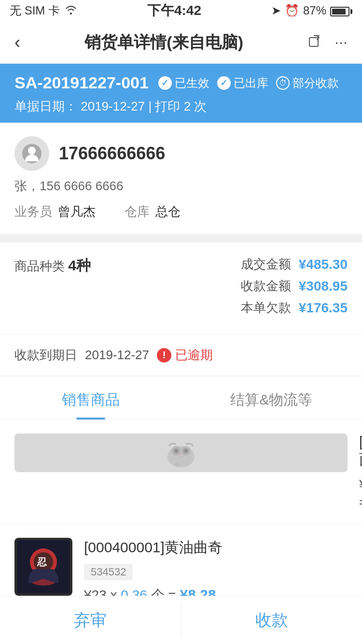 Image resolution: width=362 pixels, height=644 pixels. Describe the element at coordinates (283, 83) in the screenshot. I see `clock-icon: ⏱` at that location.